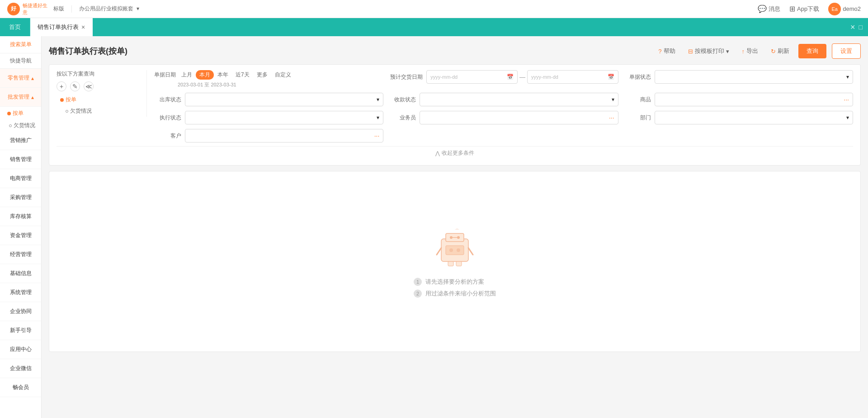  Describe the element at coordinates (98, 100) in the screenshot. I see `scheme-item-按单: 按单` at that location.